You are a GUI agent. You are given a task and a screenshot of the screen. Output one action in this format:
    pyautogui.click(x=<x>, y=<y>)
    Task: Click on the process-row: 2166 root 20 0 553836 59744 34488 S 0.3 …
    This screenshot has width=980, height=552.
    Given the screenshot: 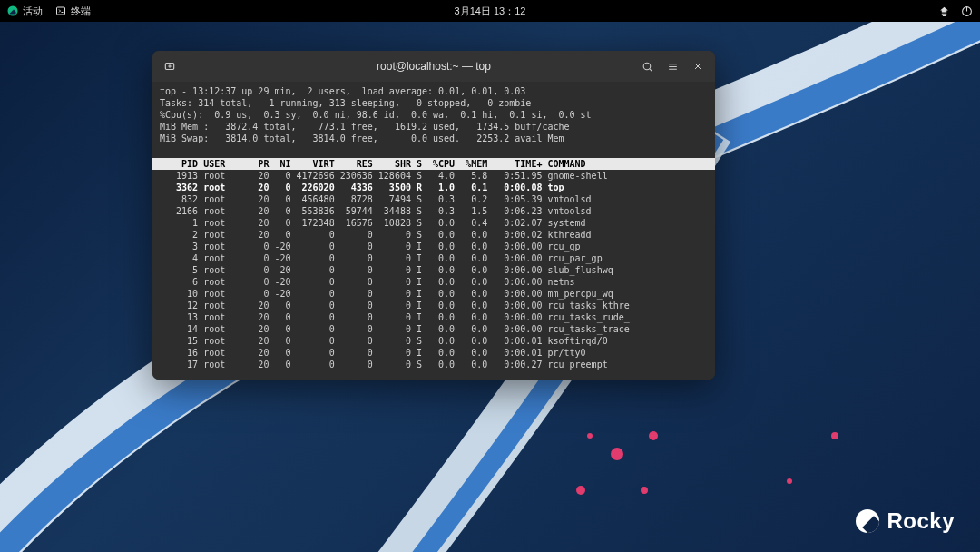 What is the action you would take?
    pyautogui.click(x=434, y=211)
    